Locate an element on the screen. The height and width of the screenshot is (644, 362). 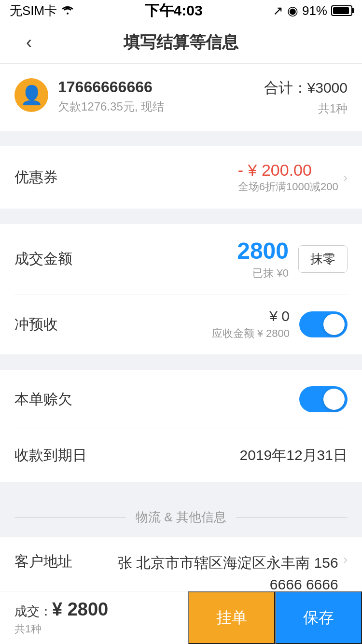
battery-percent: 91% is located at coordinates (315, 11).